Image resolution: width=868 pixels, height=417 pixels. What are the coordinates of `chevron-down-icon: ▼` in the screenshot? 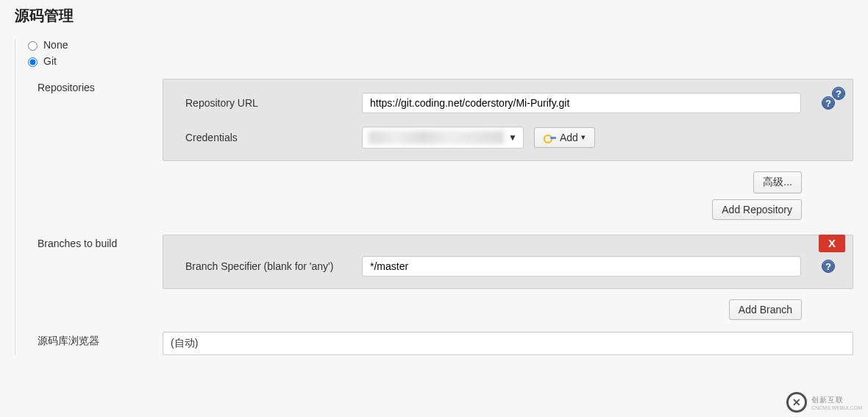 It's located at (513, 138).